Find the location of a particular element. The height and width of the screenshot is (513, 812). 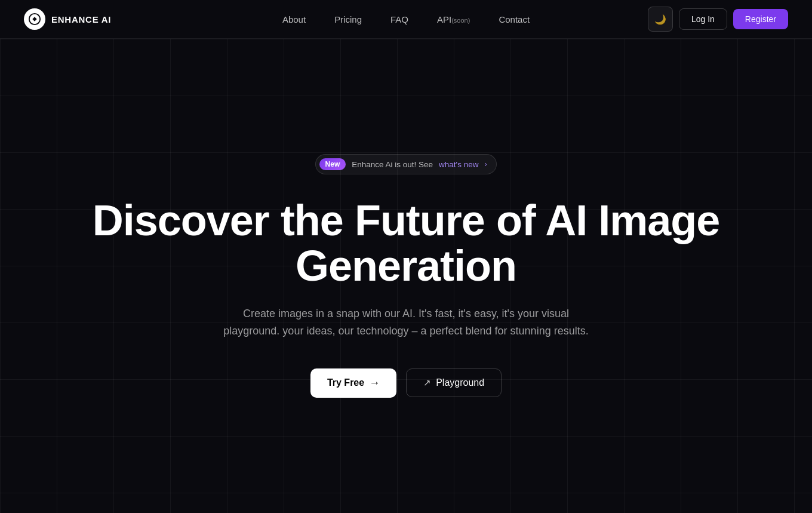

nav-links: About Pricing FAQ API(soon) Contact is located at coordinates (406, 19).